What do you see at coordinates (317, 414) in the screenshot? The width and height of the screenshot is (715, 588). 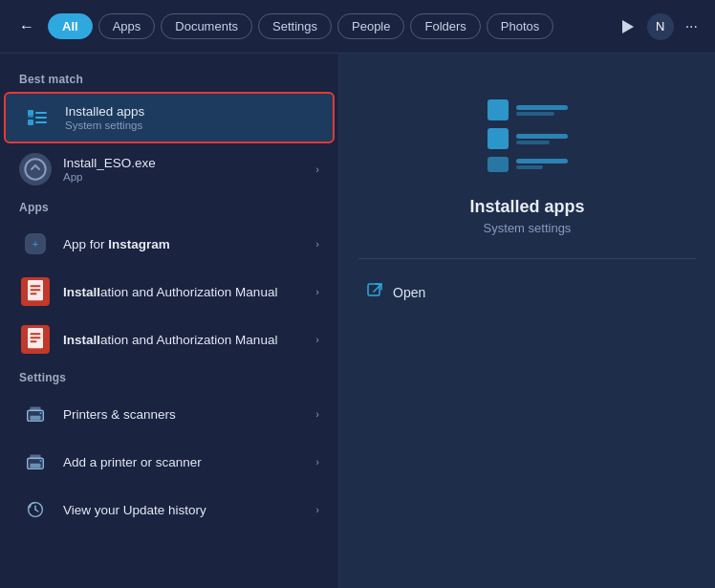 I see `printers-chevron: ›` at bounding box center [317, 414].